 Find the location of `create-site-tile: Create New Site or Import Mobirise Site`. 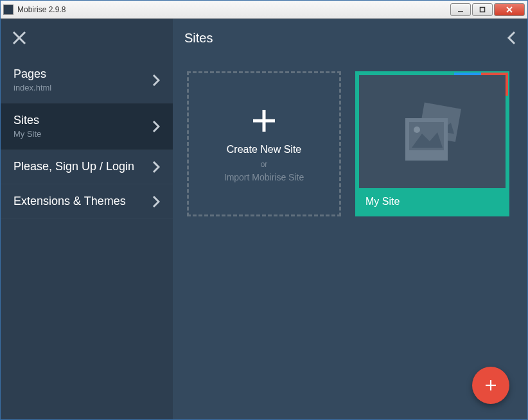

create-site-tile: Create New Site or Import Mobirise Site is located at coordinates (264, 144).